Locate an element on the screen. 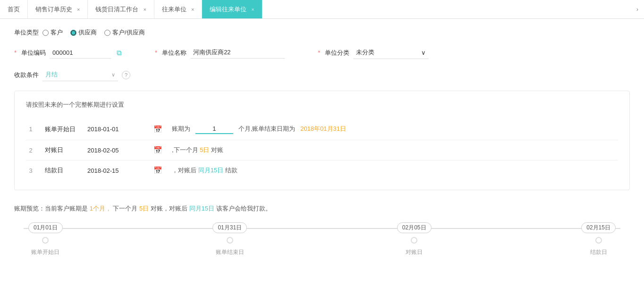  close-edit-partner-unit: × is located at coordinates (253, 9).